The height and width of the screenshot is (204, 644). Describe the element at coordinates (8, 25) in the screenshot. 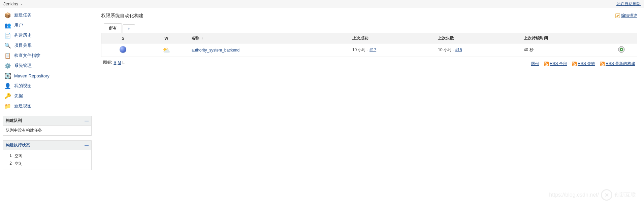

I see `people-icon: 👥` at that location.